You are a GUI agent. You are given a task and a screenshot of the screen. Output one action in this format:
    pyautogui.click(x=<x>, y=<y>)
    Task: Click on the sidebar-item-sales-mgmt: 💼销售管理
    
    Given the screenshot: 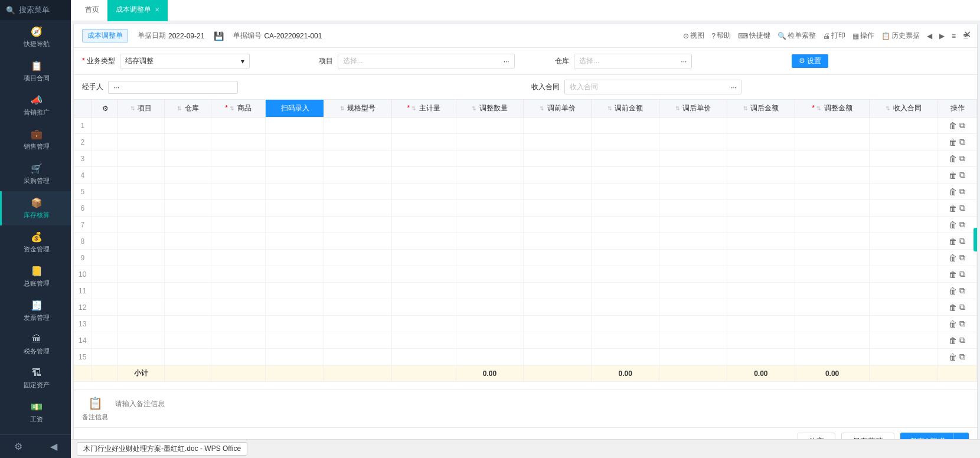 What is the action you would take?
    pyautogui.click(x=35, y=140)
    